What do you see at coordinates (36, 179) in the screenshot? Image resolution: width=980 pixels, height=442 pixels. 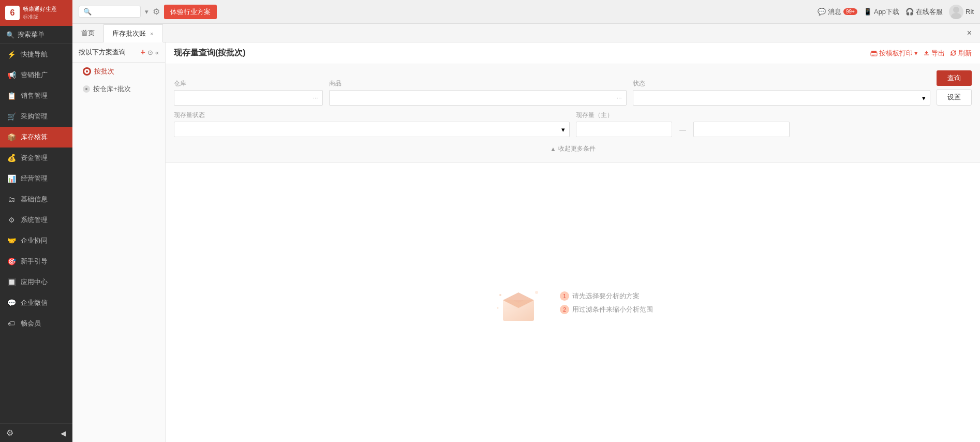 I see `sidebar-item-operation: 📊 经营管理` at bounding box center [36, 179].